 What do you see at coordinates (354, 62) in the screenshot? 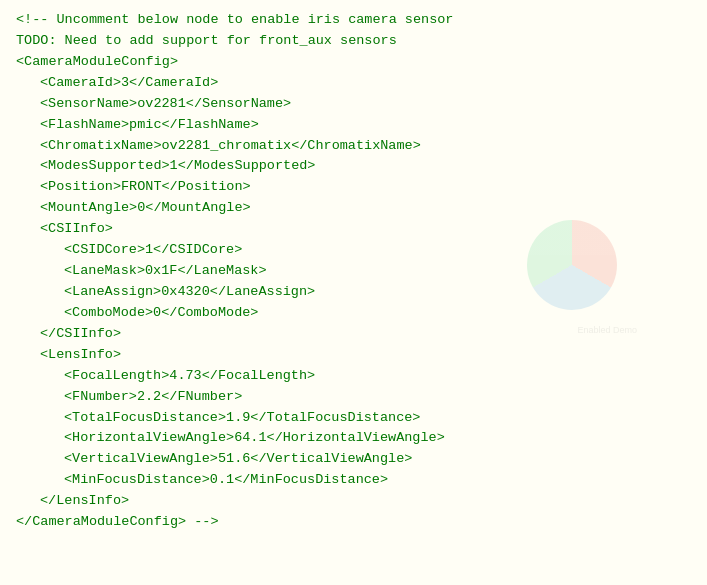
I see `code-line: <CameraModuleConfig>` at bounding box center [354, 62].